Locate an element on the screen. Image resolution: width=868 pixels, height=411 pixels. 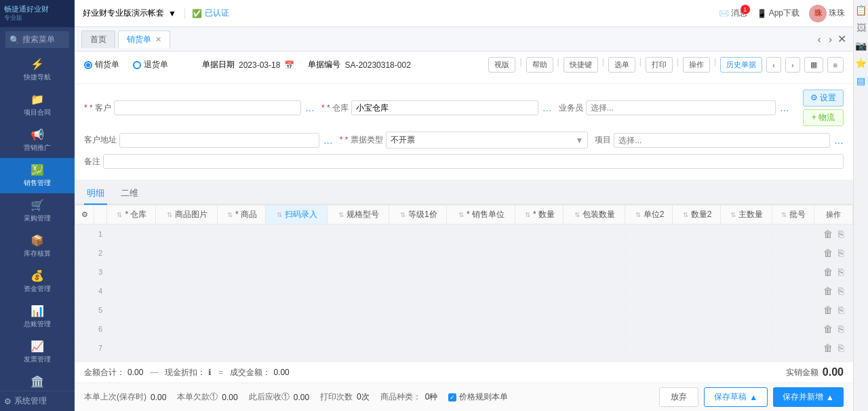
sidebar-item-inventory: 📦 库存核算 is located at coordinates (37, 246).